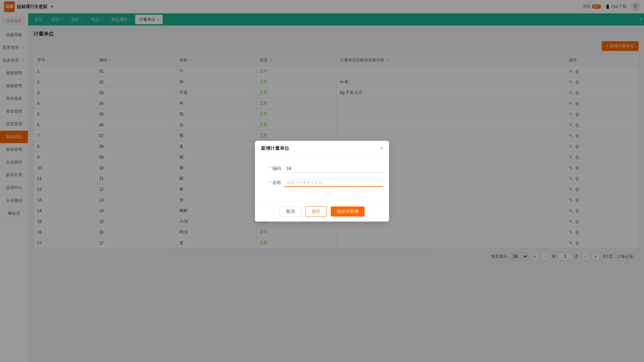 The width and height of the screenshot is (644, 362). I want to click on modal-body: 编码 名称, so click(322, 179).